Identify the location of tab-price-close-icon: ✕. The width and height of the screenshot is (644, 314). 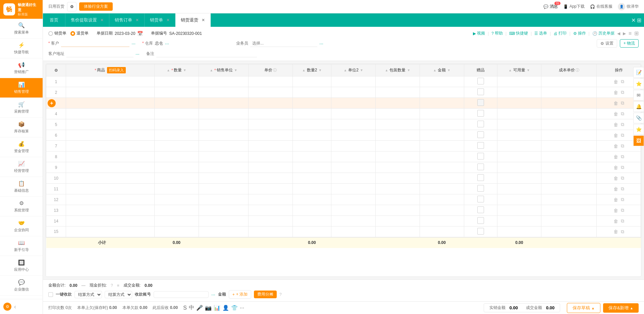
(102, 20).